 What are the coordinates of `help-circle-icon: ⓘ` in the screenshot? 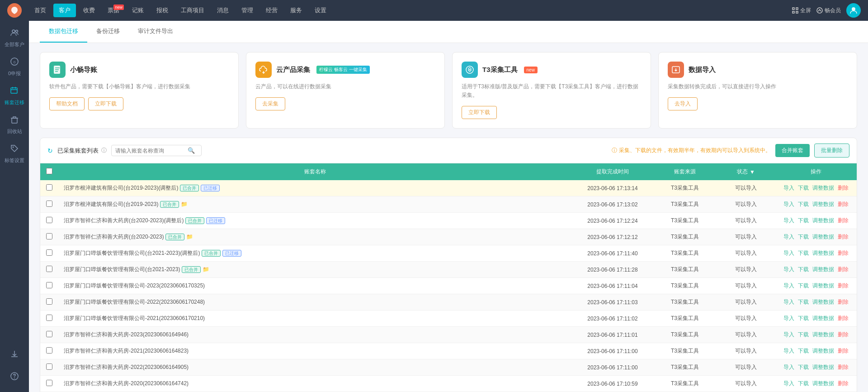 It's located at (104, 150).